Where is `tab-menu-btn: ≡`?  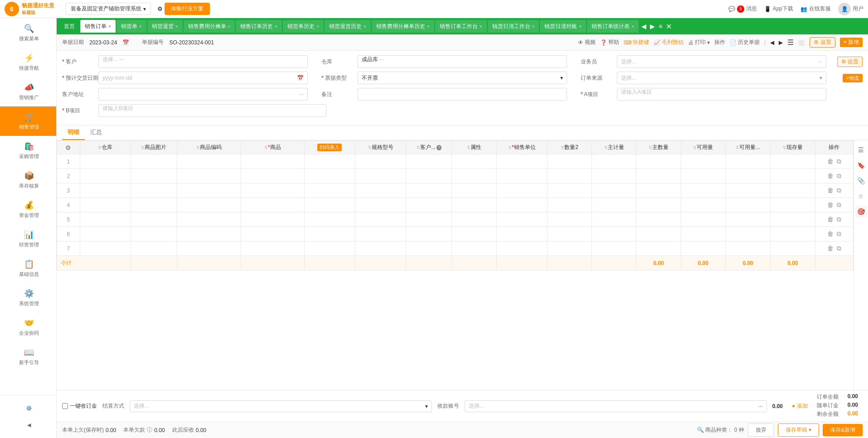 tab-menu-btn: ≡ is located at coordinates (660, 26).